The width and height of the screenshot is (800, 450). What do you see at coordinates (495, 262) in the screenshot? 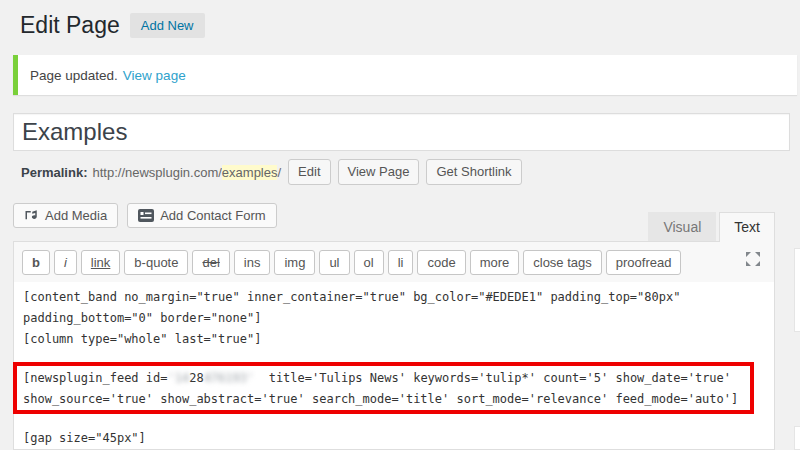
I see `qt-more-button: more` at bounding box center [495, 262].